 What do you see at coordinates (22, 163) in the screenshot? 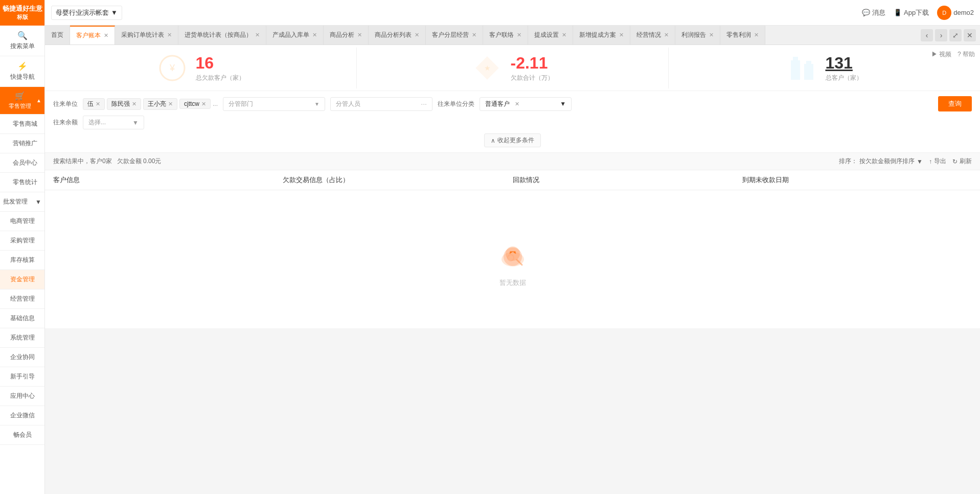
I see `sidebar-item-member: 会员中心` at bounding box center [22, 163].